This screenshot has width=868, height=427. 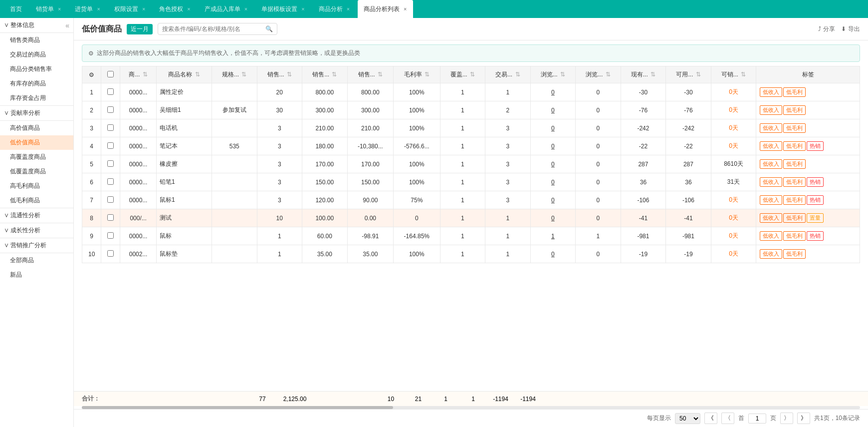 What do you see at coordinates (16, 9) in the screenshot?
I see `nav-home: 首页` at bounding box center [16, 9].